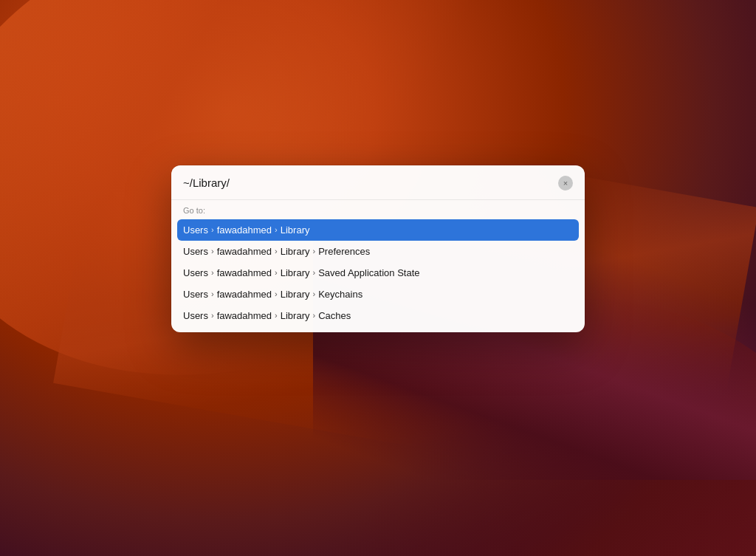  What do you see at coordinates (378, 251) in the screenshot?
I see `suggestion-item: Users › fawadahmed › Library › Preferenc…` at bounding box center [378, 251].